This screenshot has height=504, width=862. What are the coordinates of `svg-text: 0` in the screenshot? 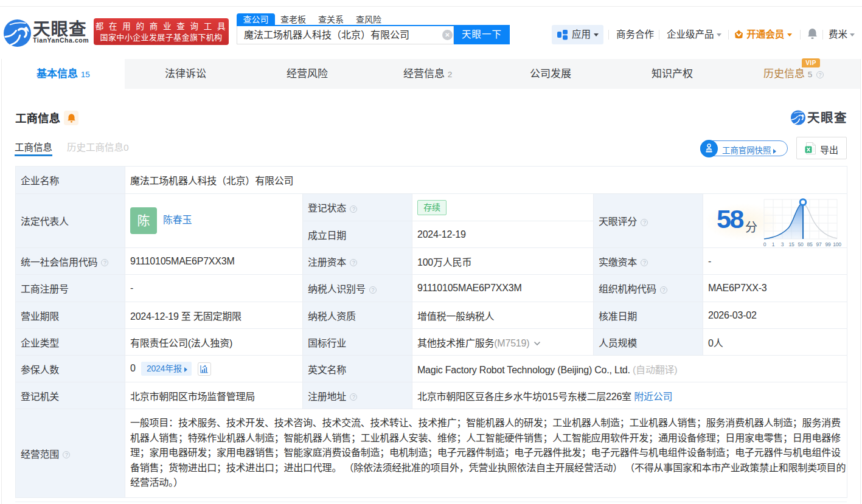 It's located at (765, 244).